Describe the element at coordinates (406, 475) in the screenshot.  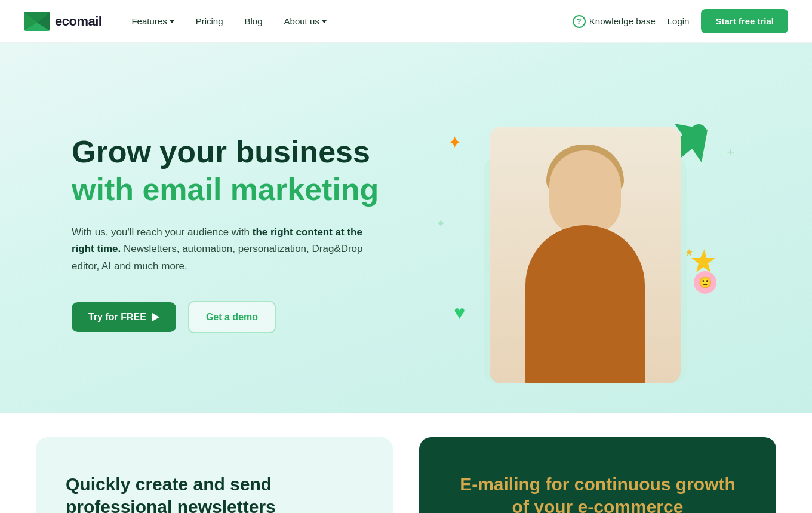
I see `bottom-cards-row: Quickly create and send professional new…` at that location.